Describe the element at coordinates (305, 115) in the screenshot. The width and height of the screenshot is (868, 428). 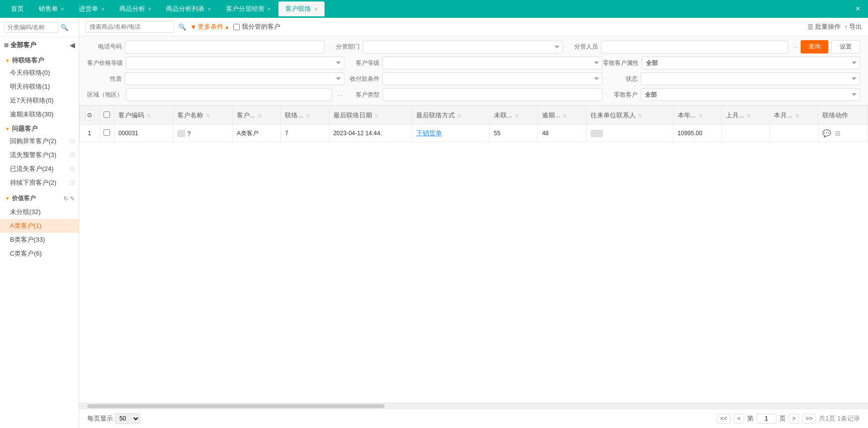
I see `th-contact-count: 联络... ⇅` at that location.